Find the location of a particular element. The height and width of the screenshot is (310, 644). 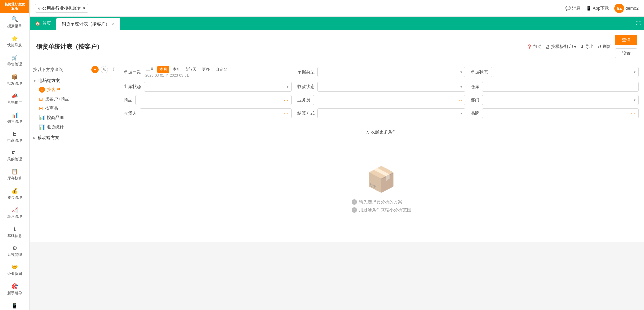

scheme-item-by-product-99-label: 按商品99 is located at coordinates (56, 118).